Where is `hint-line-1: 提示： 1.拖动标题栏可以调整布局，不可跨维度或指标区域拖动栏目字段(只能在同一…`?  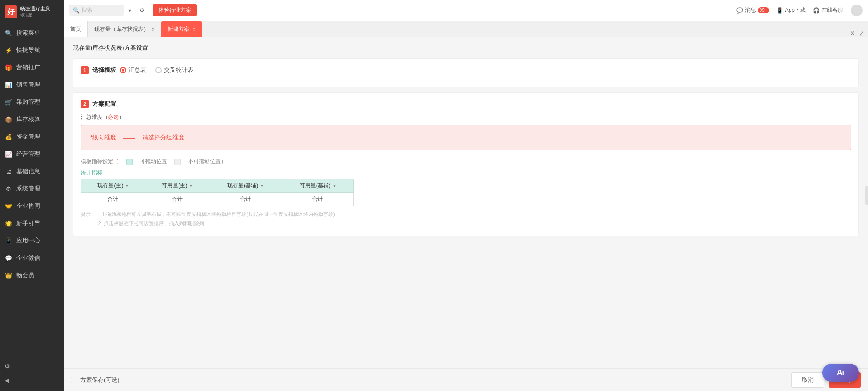 hint-line-1: 提示： 1.拖动标题栏可以调整布局，不可跨维度或指标区域拖动栏目字段(只能在同一… is located at coordinates (466, 215).